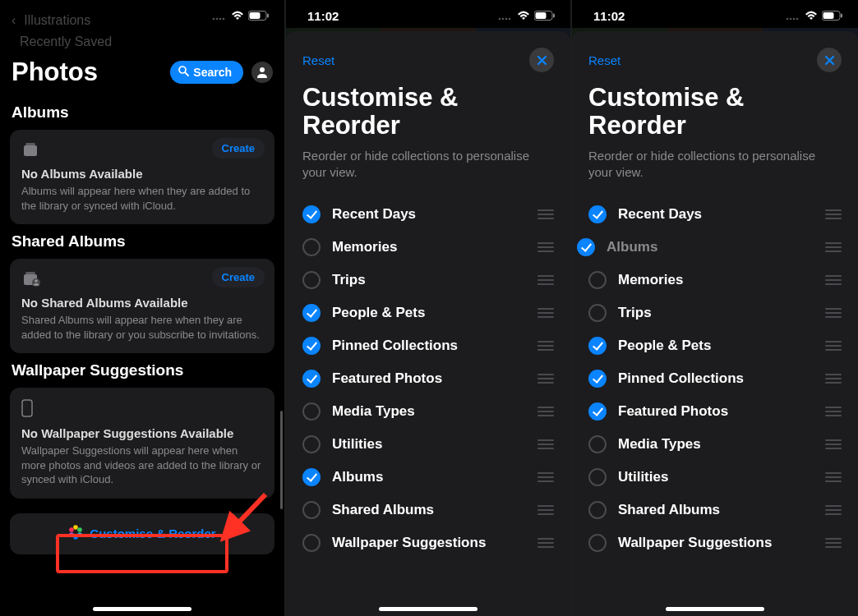  Describe the element at coordinates (262, 72) in the screenshot. I see `profile-button` at that location.